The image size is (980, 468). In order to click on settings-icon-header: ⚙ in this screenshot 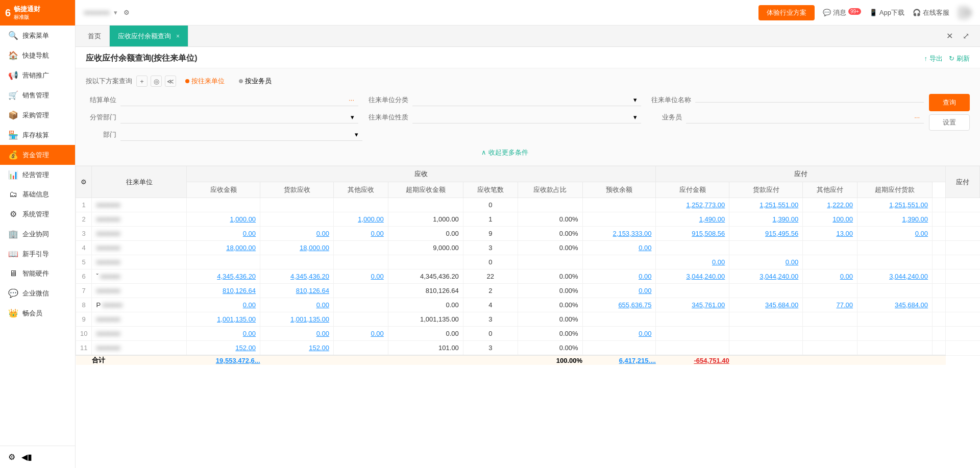, I will do `click(127, 12)`.